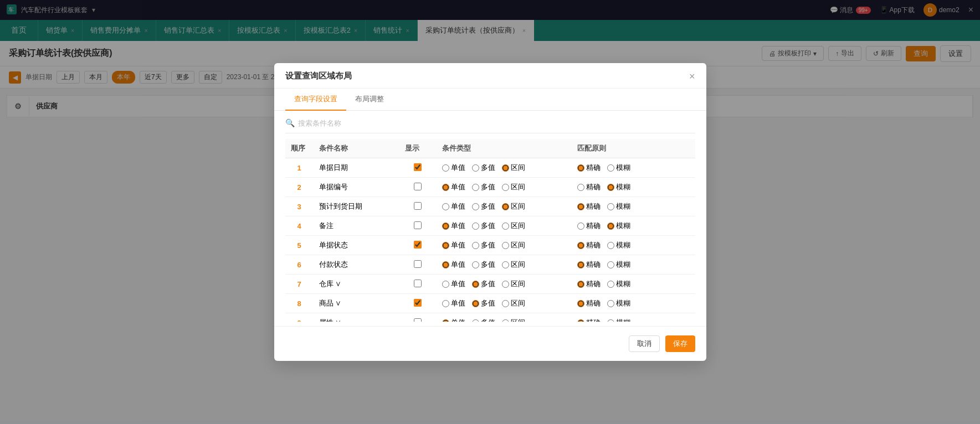 The height and width of the screenshot is (424, 980). Describe the element at coordinates (370, 100) in the screenshot. I see `tab-layout-adjust: 布局调整` at that location.